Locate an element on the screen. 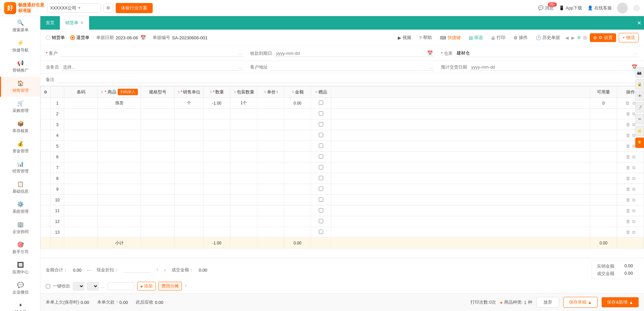 The image size is (644, 311). float-btn-3: 👁 is located at coordinates (640, 96).